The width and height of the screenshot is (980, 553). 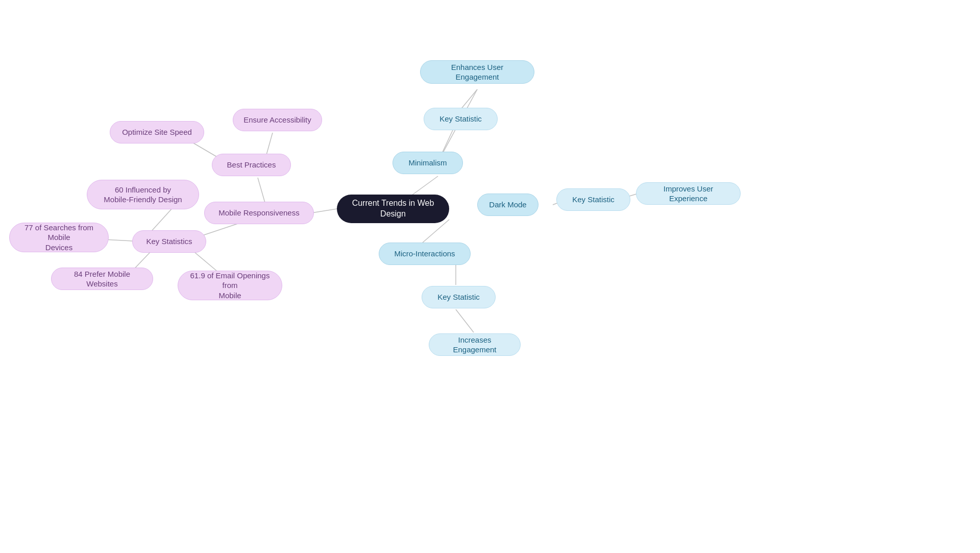 I want to click on optimize-site-speed-node: Optimize Site Speed, so click(x=157, y=132).